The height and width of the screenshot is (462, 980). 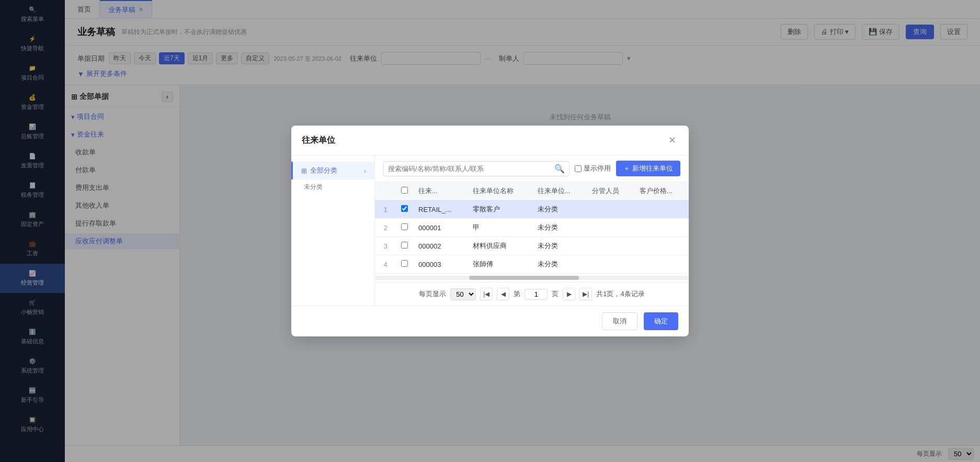 What do you see at coordinates (333, 171) in the screenshot?
I see `category-all: ⊞ 全部分类 ‹` at bounding box center [333, 171].